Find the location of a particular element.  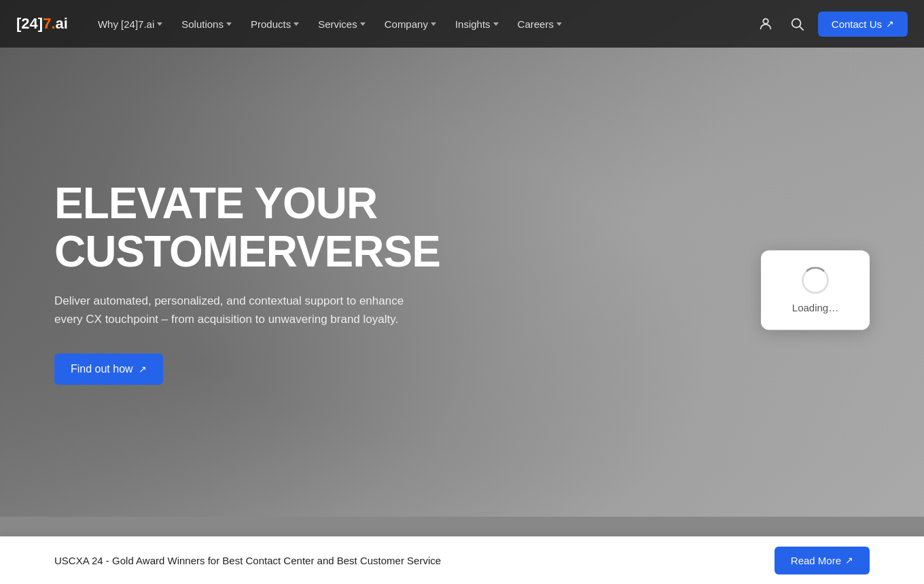

nav-label-services: Services is located at coordinates (338, 24).